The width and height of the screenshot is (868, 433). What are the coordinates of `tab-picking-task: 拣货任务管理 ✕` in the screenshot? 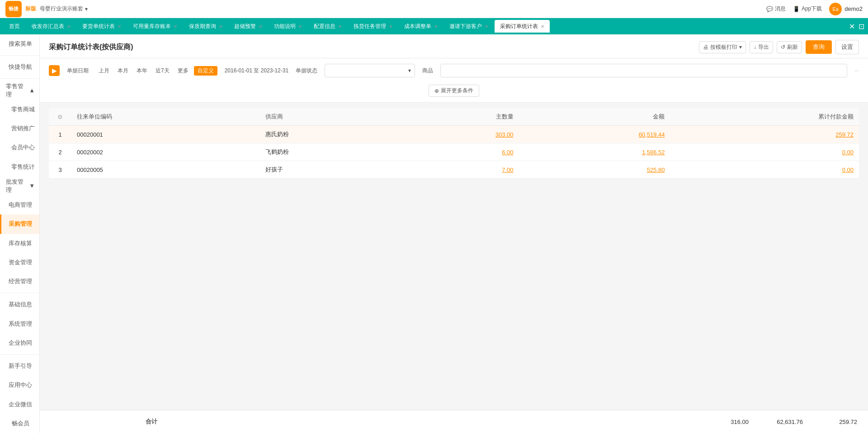 It's located at (373, 26).